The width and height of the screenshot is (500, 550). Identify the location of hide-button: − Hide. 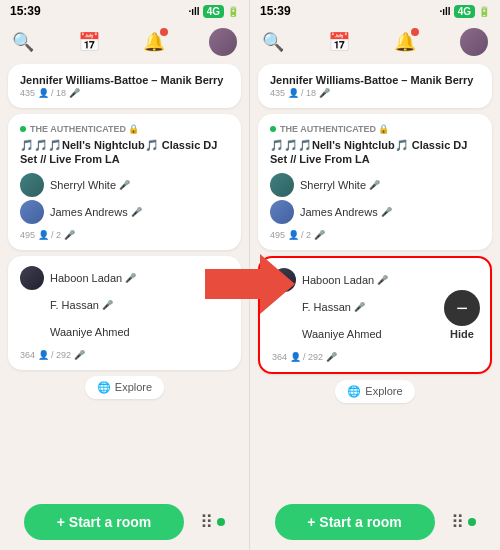
(462, 315).